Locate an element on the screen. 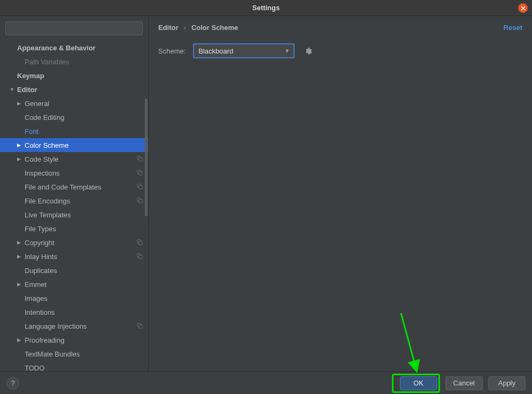 The image size is (532, 394). scheme-value: Blackboard is located at coordinates (216, 51).